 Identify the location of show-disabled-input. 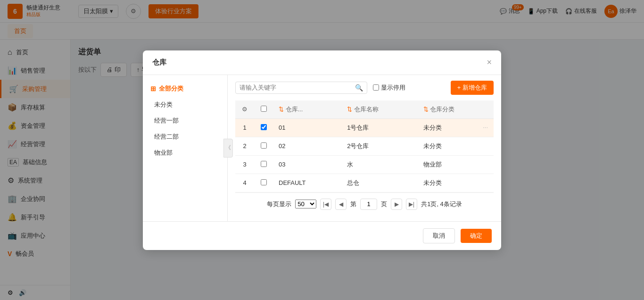
(376, 88).